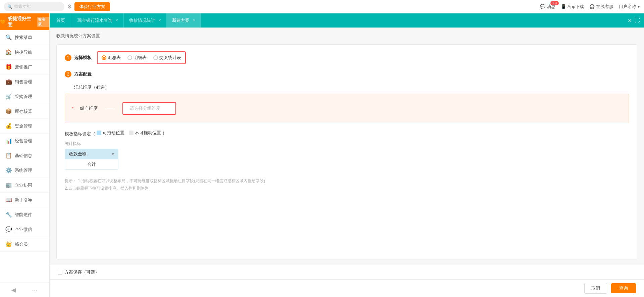  Describe the element at coordinates (9, 215) in the screenshot. I see `tool-icon: 🔧` at that location.